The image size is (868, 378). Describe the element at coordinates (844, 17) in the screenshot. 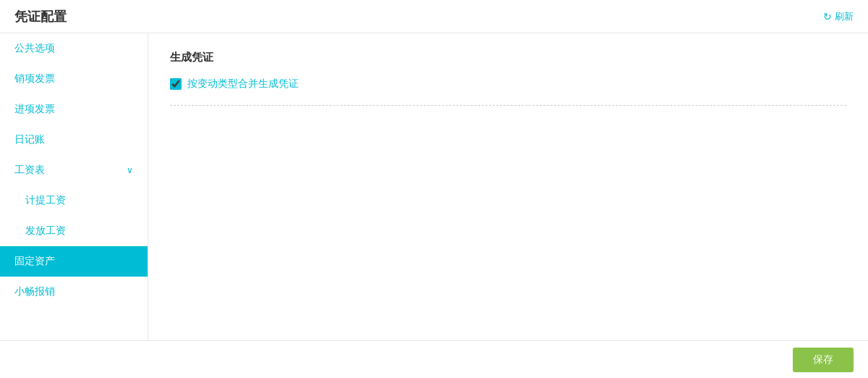

I see `refresh-label: 刷新` at that location.